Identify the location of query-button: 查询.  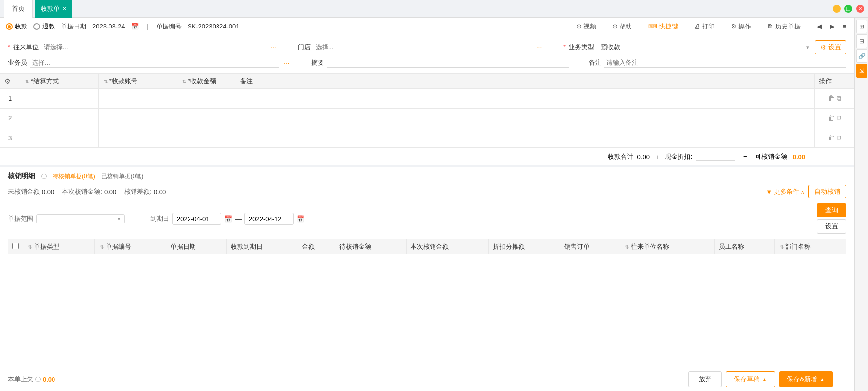
(832, 210).